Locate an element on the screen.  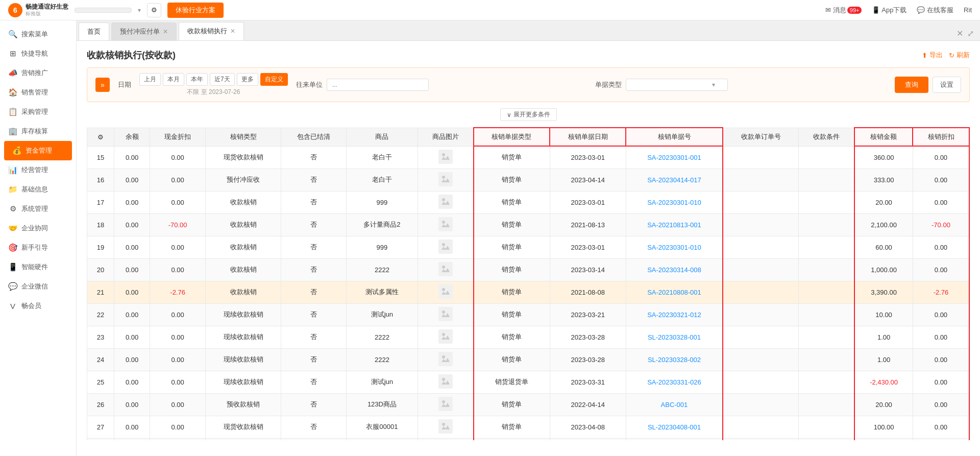
cell-cancel-doc-no: SA-20210813-001 is located at coordinates (674, 225).